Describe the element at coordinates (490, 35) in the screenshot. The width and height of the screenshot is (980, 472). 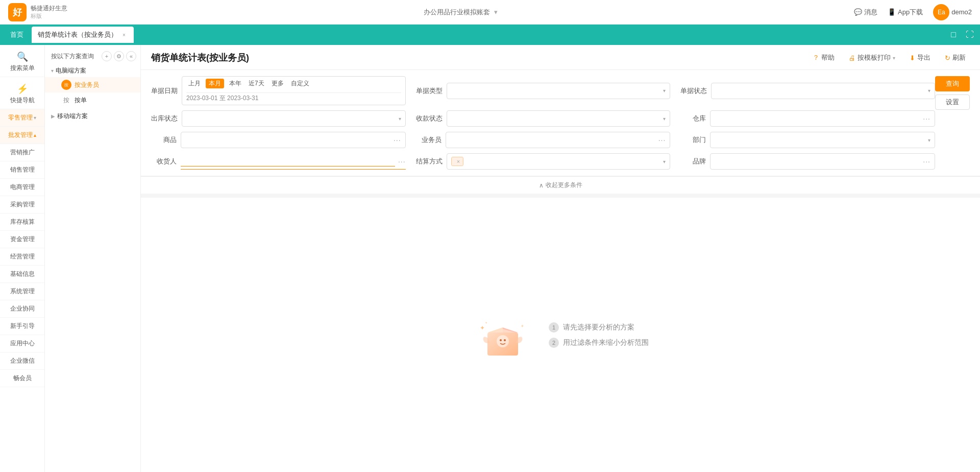
I see `tab-bar: 首页 销货单统计表（按业务员） × □ ⛶` at that location.